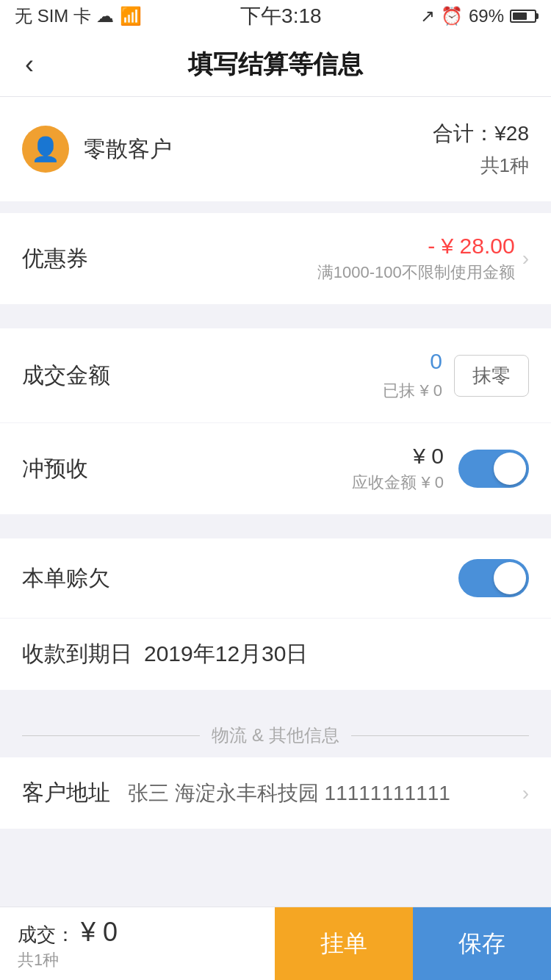 Image resolution: width=551 pixels, height=980 pixels. I want to click on due-date-label: 收款到期日, so click(77, 654).